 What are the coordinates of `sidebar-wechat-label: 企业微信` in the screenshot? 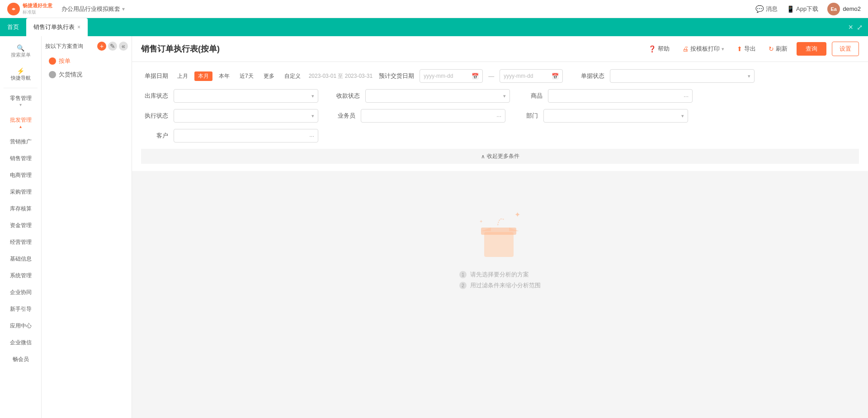 It's located at (21, 343).